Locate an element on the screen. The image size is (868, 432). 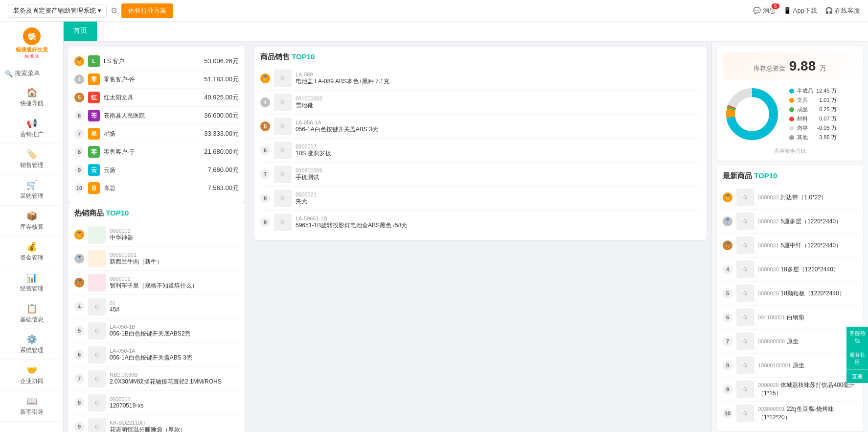
legend-label-other: 其他 is located at coordinates (805, 137).